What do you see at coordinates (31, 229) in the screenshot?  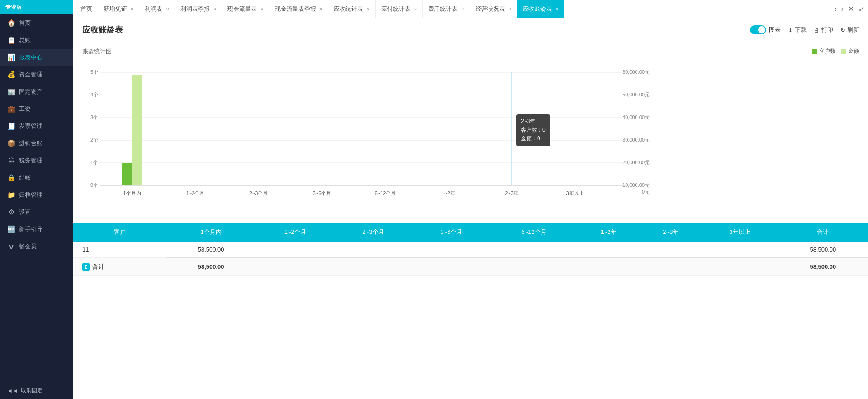 I see `sidebar-item-label: 新手引导` at bounding box center [31, 229].